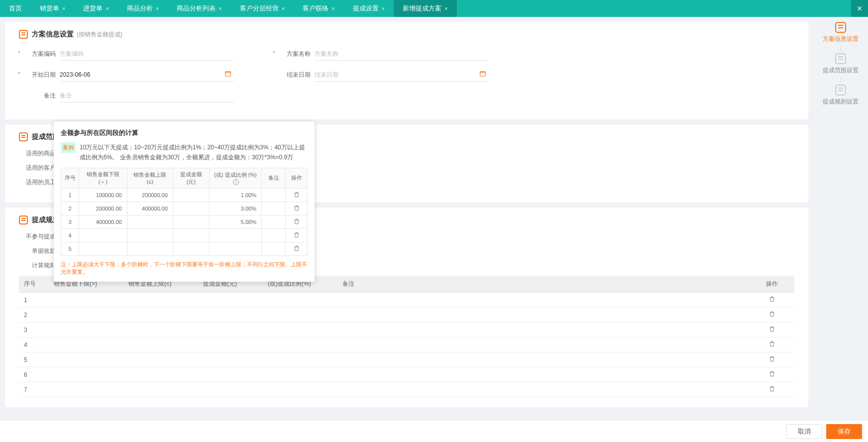 Image resolution: width=868 pixels, height=442 pixels. Describe the element at coordinates (147, 96) in the screenshot. I see `remark-input` at that location.